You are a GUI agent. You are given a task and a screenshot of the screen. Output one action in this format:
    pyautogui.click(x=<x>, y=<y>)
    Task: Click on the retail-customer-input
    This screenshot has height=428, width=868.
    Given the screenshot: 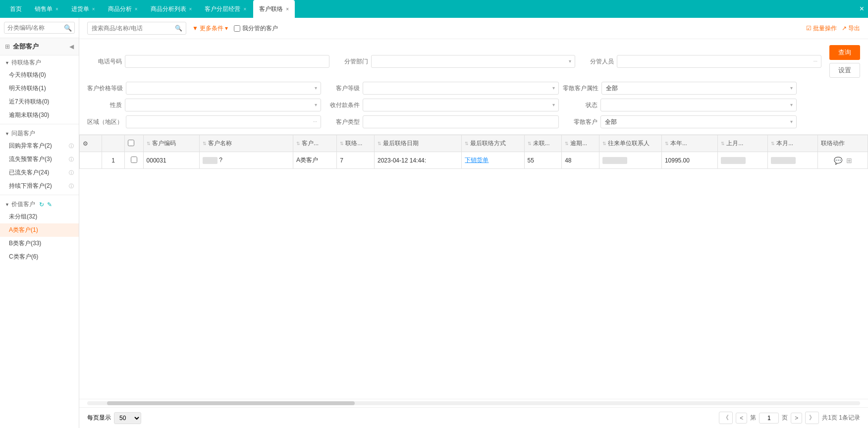 What is the action you would take?
    pyautogui.click(x=699, y=122)
    